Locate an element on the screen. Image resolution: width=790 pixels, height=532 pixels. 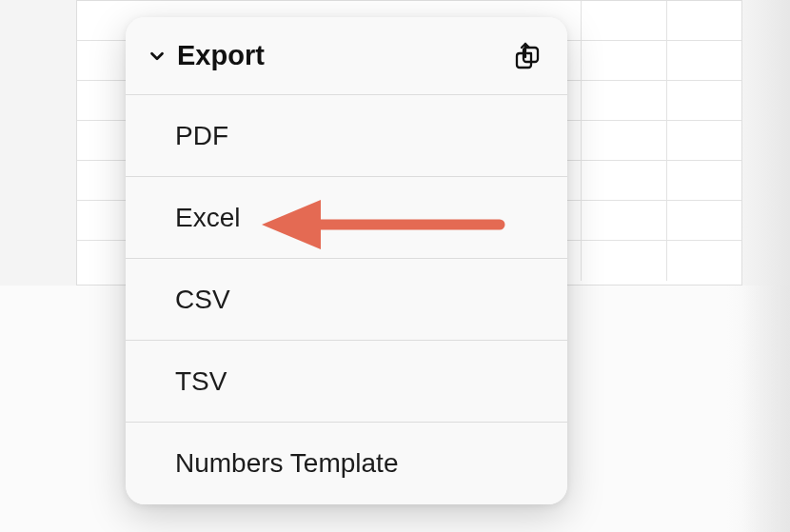
export-option-numbers-template: Numbers Template is located at coordinates (346, 463).